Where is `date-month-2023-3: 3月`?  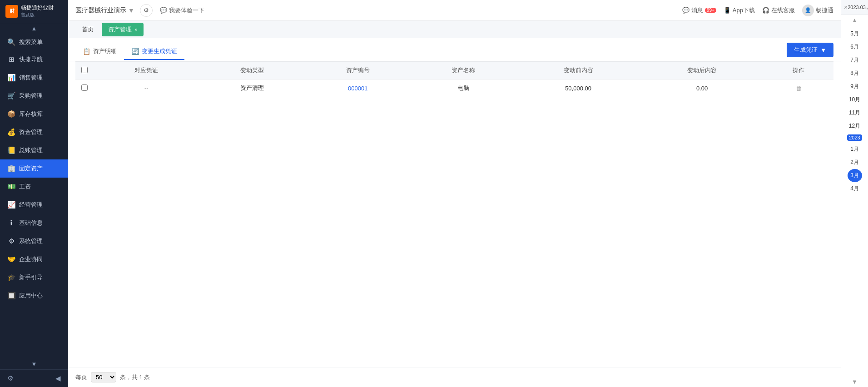
date-month-2023-3: 3月 is located at coordinates (855, 175).